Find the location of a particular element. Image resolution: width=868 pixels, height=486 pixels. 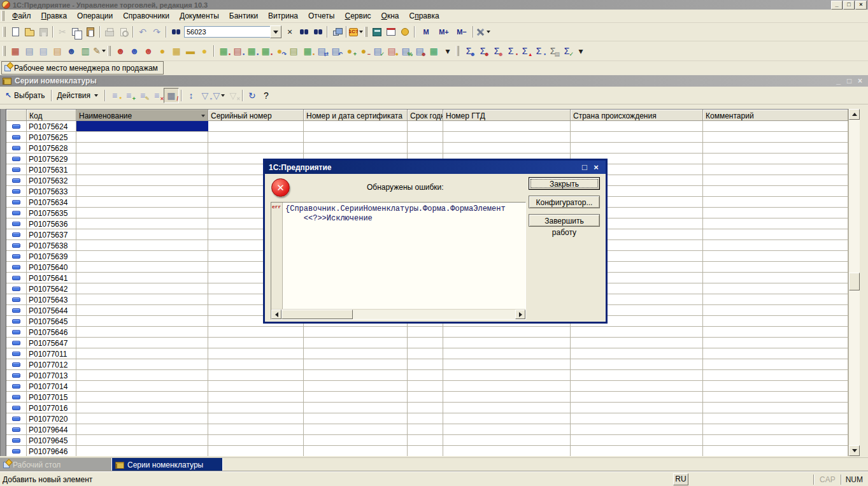

save-button is located at coordinates (43, 32).